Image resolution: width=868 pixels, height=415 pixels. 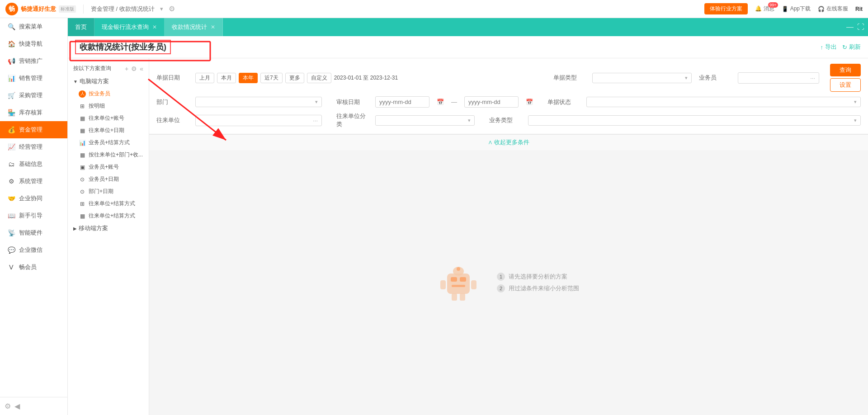 What do you see at coordinates (193, 27) in the screenshot?
I see `tab-collection: 收款情况统计 ✕` at bounding box center [193, 27].